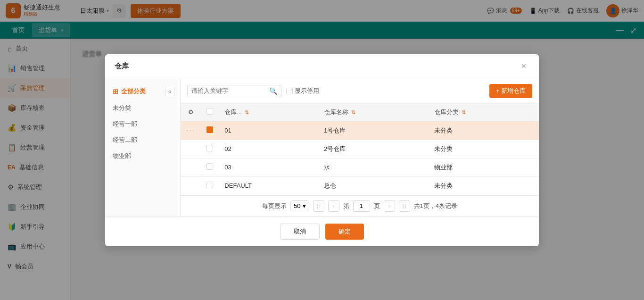 The height and width of the screenshot is (300, 644). What do you see at coordinates (307, 91) in the screenshot?
I see `show-disabled-label: 显示停用` at bounding box center [307, 91].